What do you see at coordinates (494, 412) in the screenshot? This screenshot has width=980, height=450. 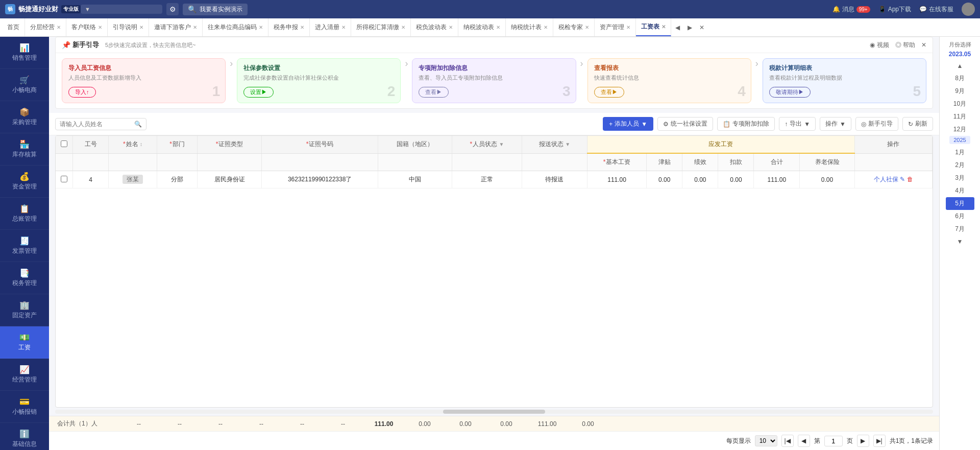 I see `scrollbar-thumb` at bounding box center [494, 412].